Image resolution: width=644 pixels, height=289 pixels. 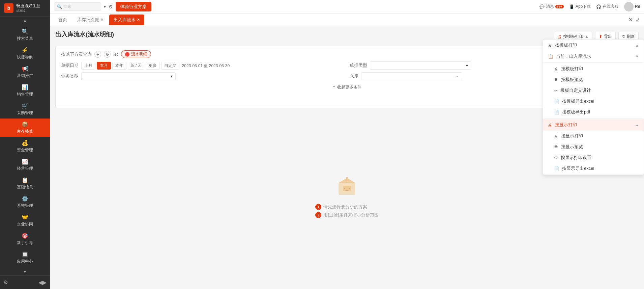 I want to click on date-this-year: 本年, so click(x=119, y=65).